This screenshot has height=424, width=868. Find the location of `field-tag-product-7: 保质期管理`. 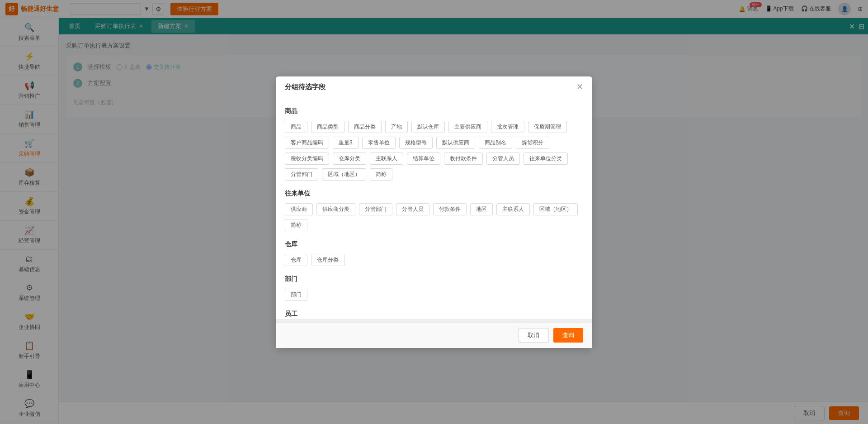

field-tag-product-7: 保质期管理 is located at coordinates (547, 127).